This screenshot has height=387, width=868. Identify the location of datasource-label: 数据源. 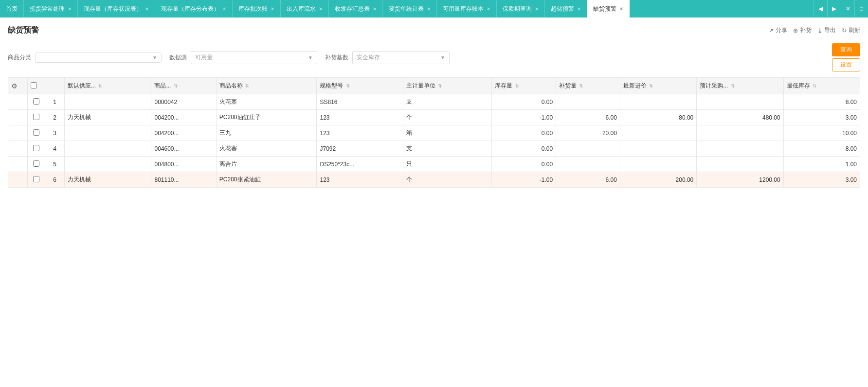
(178, 57).